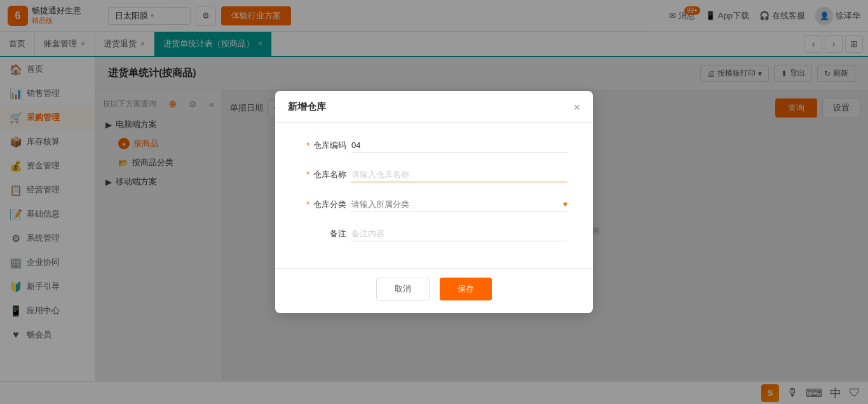  Describe the element at coordinates (459, 234) in the screenshot. I see `note-input` at that location.